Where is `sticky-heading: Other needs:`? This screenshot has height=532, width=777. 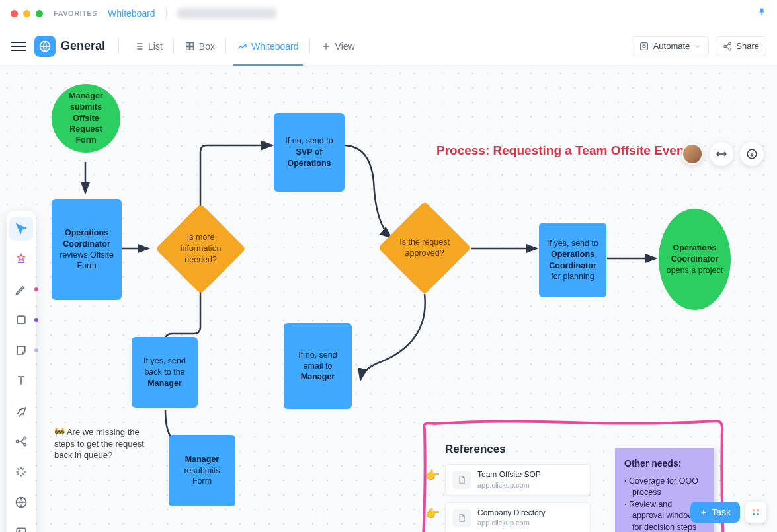 sticky-heading: Other needs: is located at coordinates (665, 464).